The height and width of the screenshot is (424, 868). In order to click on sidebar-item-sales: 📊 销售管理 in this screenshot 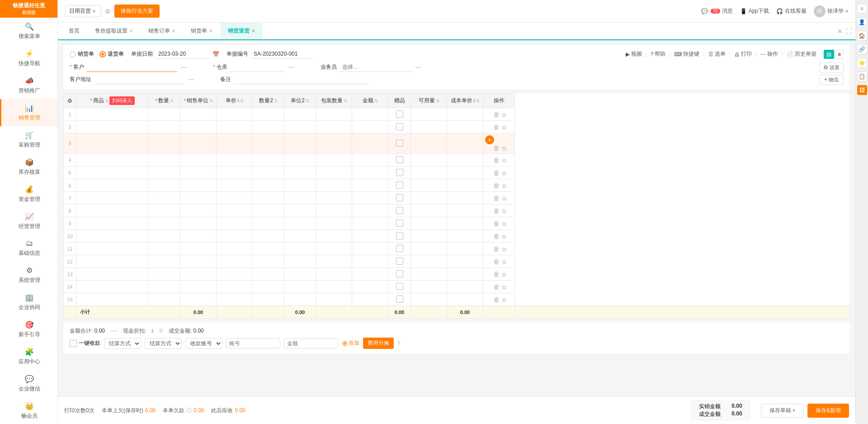, I will do `click(29, 113)`.